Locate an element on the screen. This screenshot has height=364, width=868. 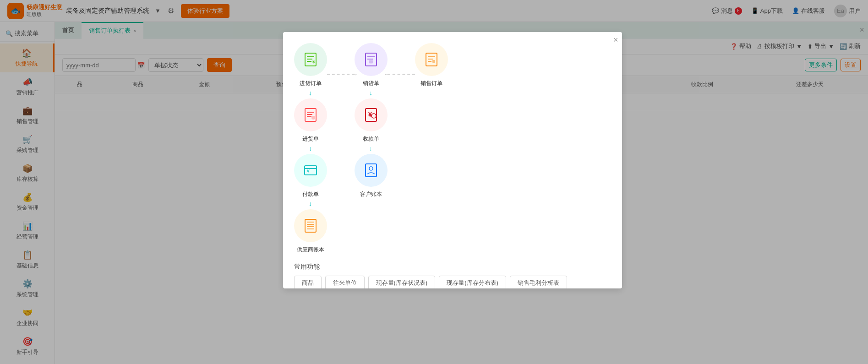
receipt-bill-label: 收款单 is located at coordinates (371, 139).